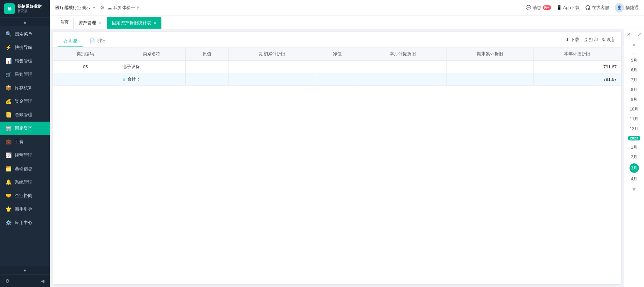 The height and width of the screenshot is (287, 644). Describe the element at coordinates (634, 70) in the screenshot. I see `month-item-6: 6月` at that location.